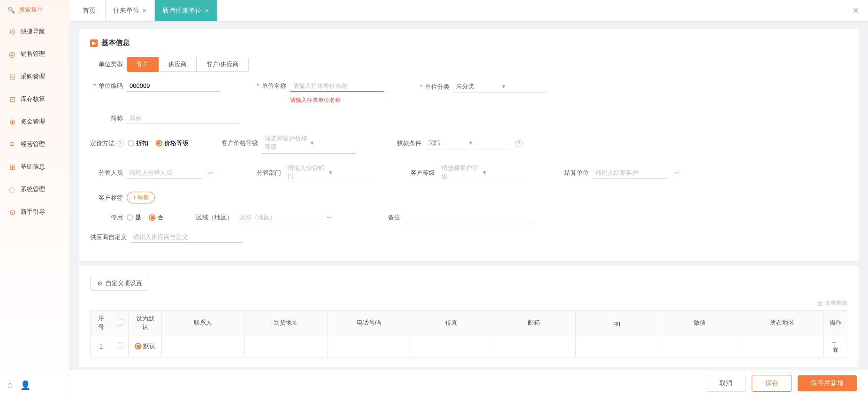 The width and height of the screenshot is (868, 396). I want to click on unit-btn-supplier: 供应商, so click(177, 64).